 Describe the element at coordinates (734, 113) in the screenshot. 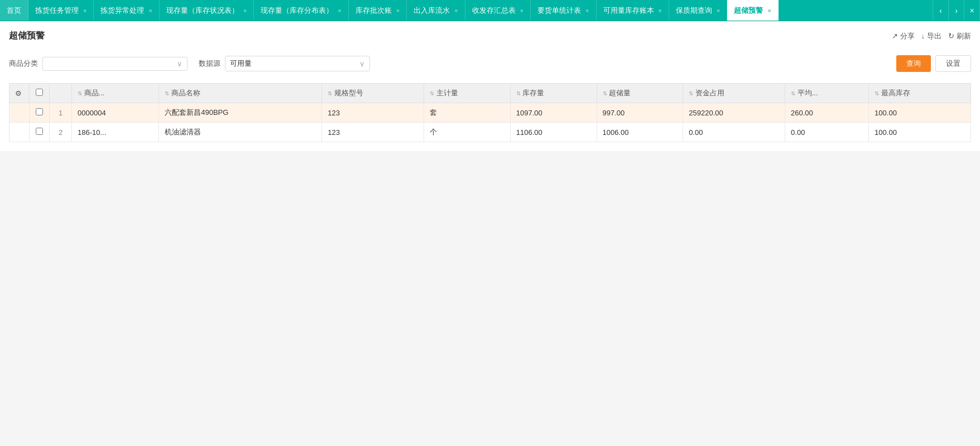

I see `row-capital: 259220.00` at that location.